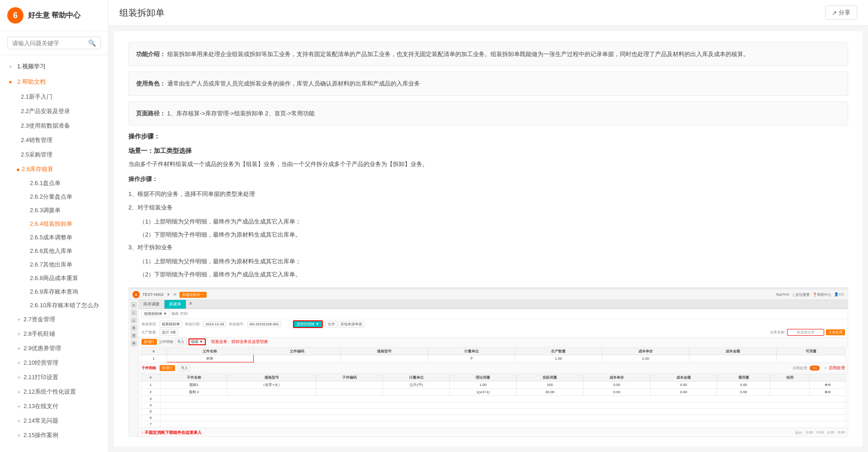 The image size is (868, 452). I want to click on lc-name-2: 面粉 2, so click(194, 392).